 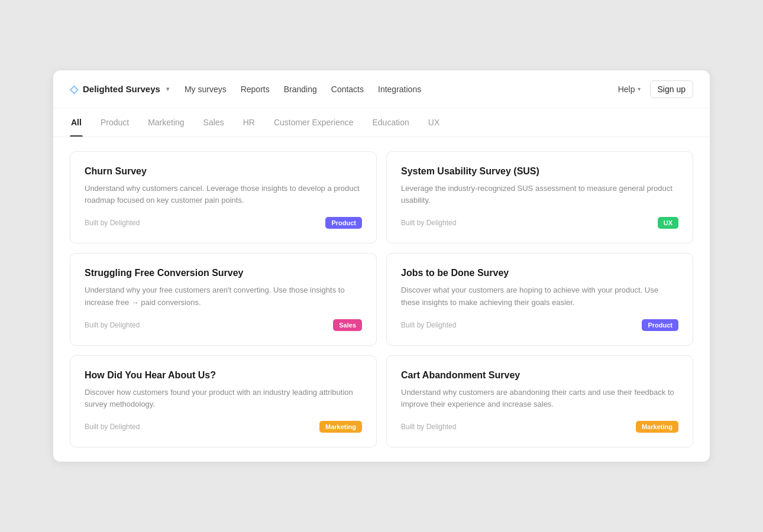 I want to click on survey-card: Churn Survey Understand why customers ca…, so click(x=224, y=197).